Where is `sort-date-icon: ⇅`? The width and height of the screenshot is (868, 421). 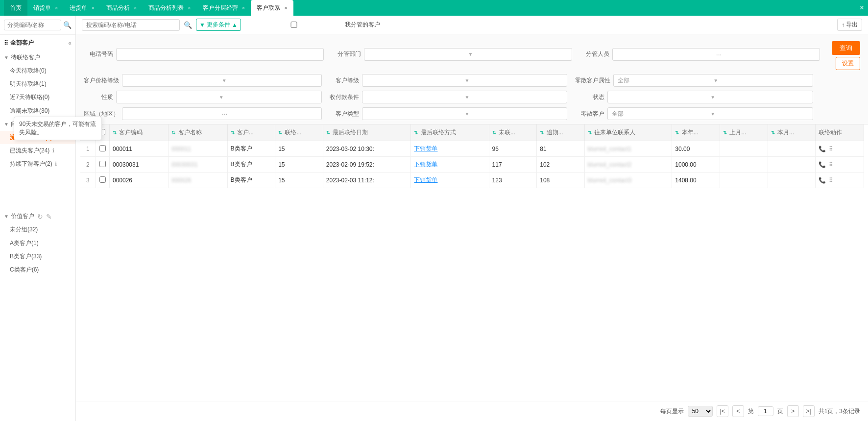 sort-date-icon: ⇅ is located at coordinates (328, 132).